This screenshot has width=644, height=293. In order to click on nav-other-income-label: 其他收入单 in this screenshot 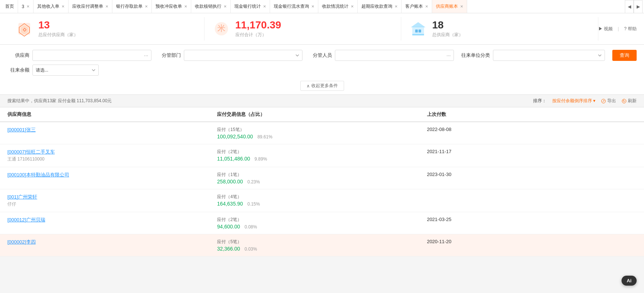, I will do `click(48, 7)`.